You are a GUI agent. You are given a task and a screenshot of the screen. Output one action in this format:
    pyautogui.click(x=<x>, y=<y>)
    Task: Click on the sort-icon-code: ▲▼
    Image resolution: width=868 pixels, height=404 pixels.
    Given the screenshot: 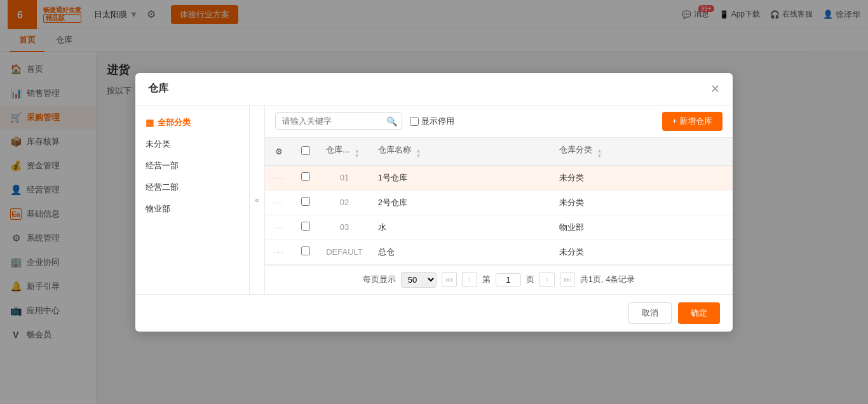 What is the action you would take?
    pyautogui.click(x=357, y=154)
    